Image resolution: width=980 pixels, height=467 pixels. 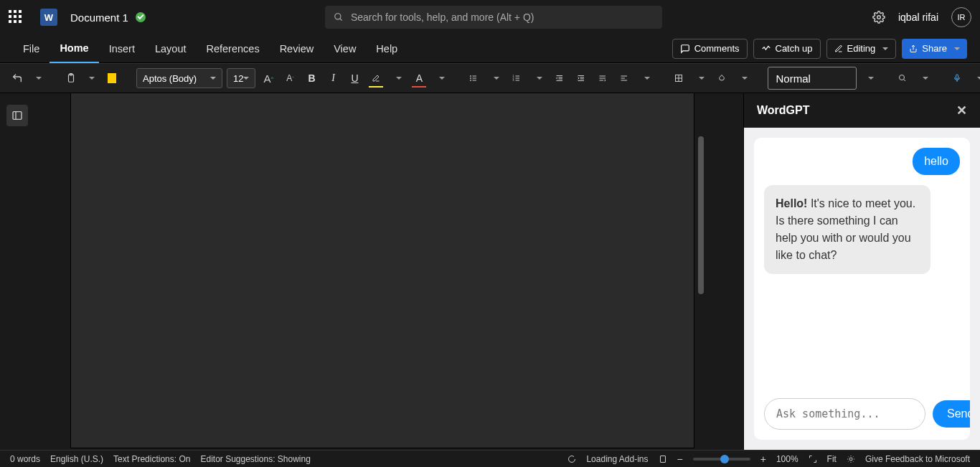 What do you see at coordinates (787, 49) in the screenshot?
I see `catchup-button: Catch up` at bounding box center [787, 49].